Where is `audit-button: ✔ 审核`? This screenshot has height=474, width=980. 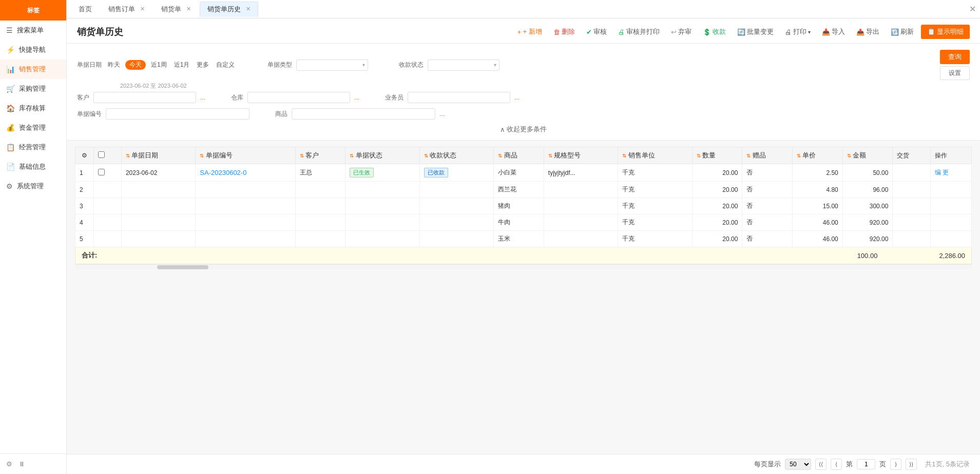 audit-button: ✔ 审核 is located at coordinates (597, 32).